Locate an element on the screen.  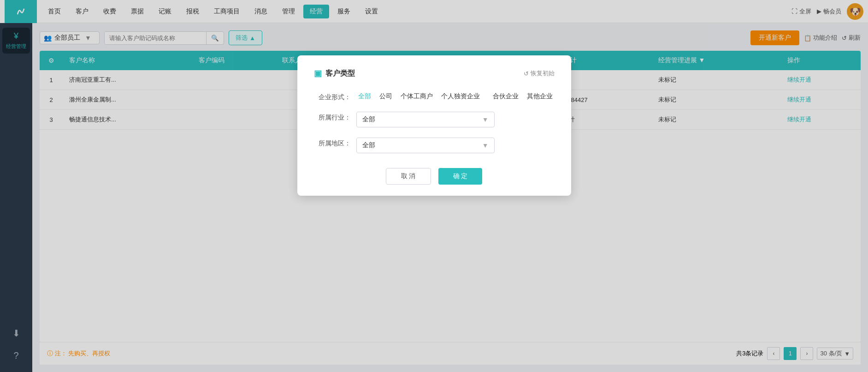
option-partnership: 合伙企业 is located at coordinates (506, 96).